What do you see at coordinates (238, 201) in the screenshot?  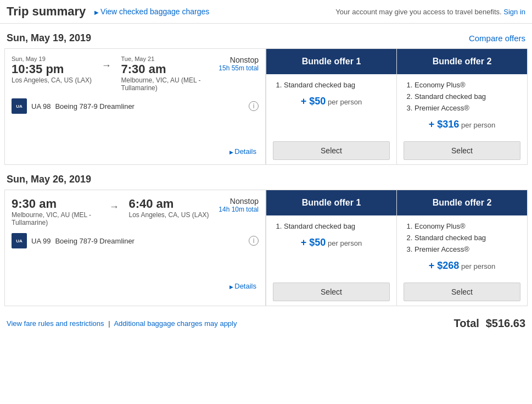 I see `section-2-nonstop: Nonstop` at bounding box center [238, 201].